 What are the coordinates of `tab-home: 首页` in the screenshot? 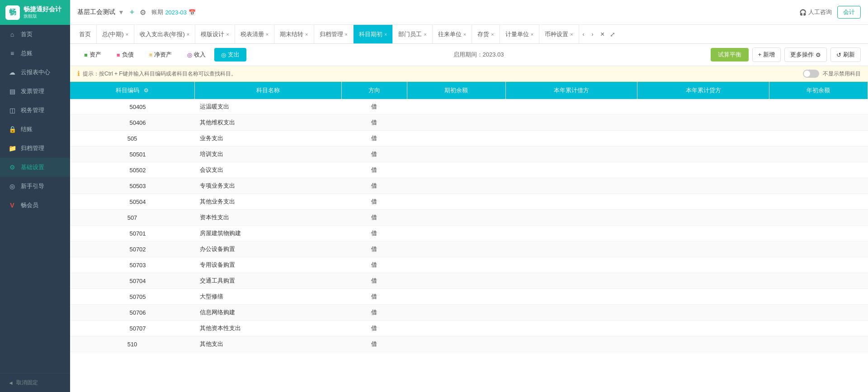 It's located at (85, 34).